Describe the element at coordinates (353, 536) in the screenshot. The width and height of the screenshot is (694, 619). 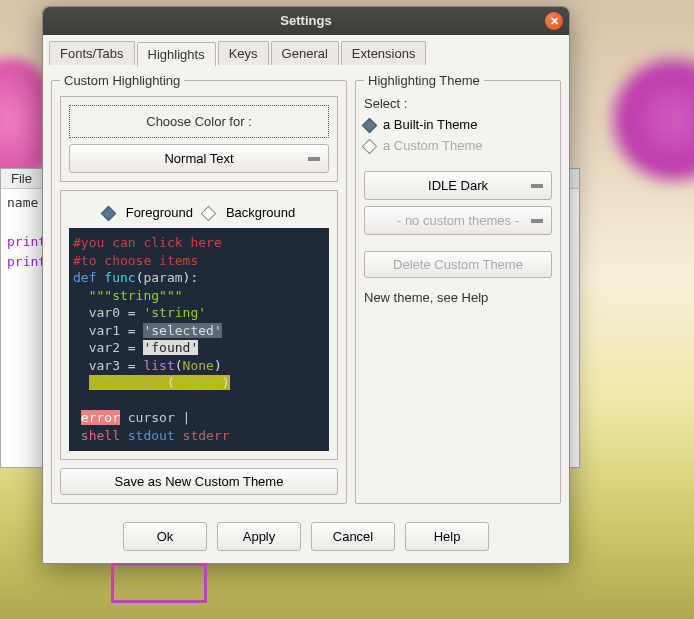
I see `cancel-button: Cancel` at that location.